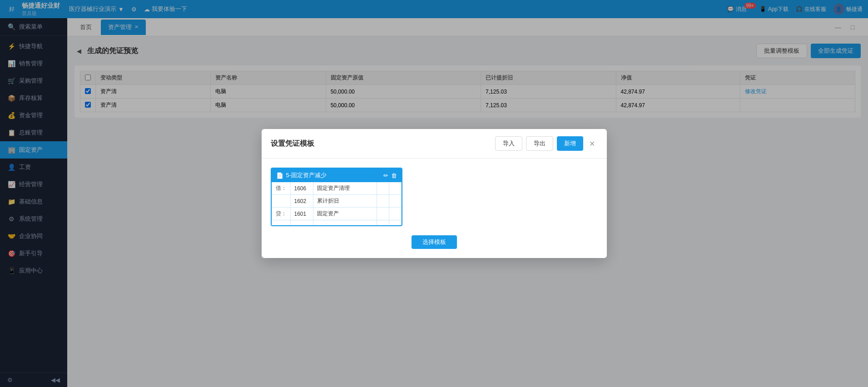  Describe the element at coordinates (281, 189) in the screenshot. I see `entry-type-1: 借：` at that location.